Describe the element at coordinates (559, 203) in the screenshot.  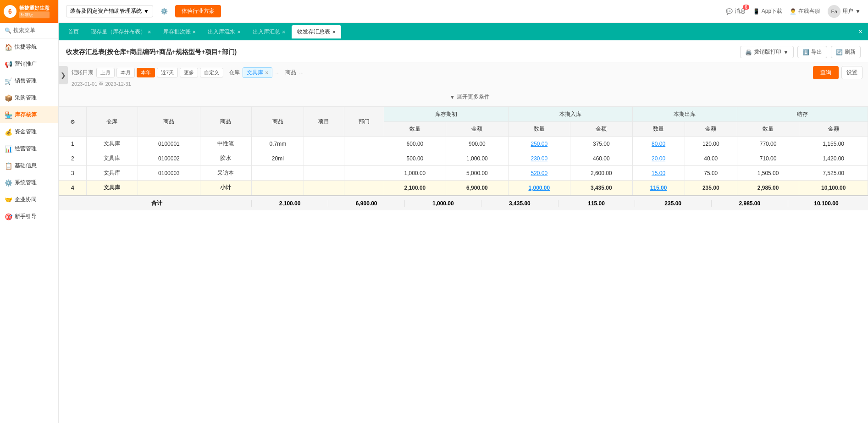
I see `footer-values: 2,100.00 6,900.00 1,000.00 3,435.00 115.…` at that location.